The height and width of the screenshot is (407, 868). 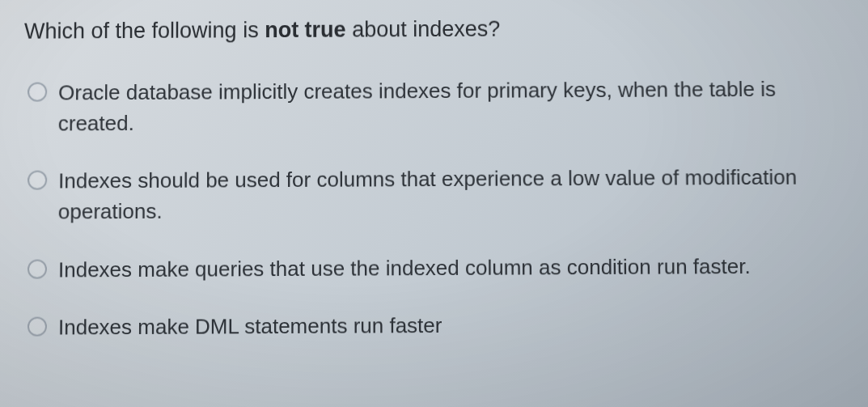 What do you see at coordinates (440, 269) in the screenshot?
I see `option-row: Indexes make queries that use the indexe…` at bounding box center [440, 269].